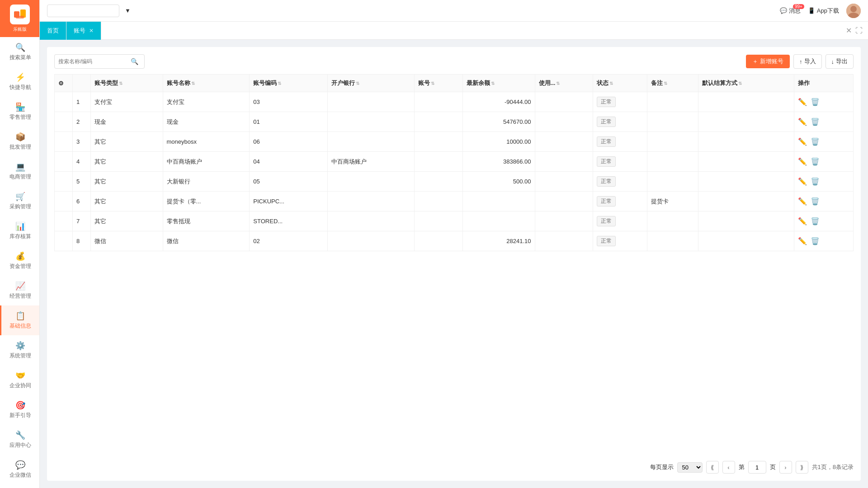 The height and width of the screenshot is (488, 868). Describe the element at coordinates (135, 61) in the screenshot. I see `search-icon: 🔍` at that location.